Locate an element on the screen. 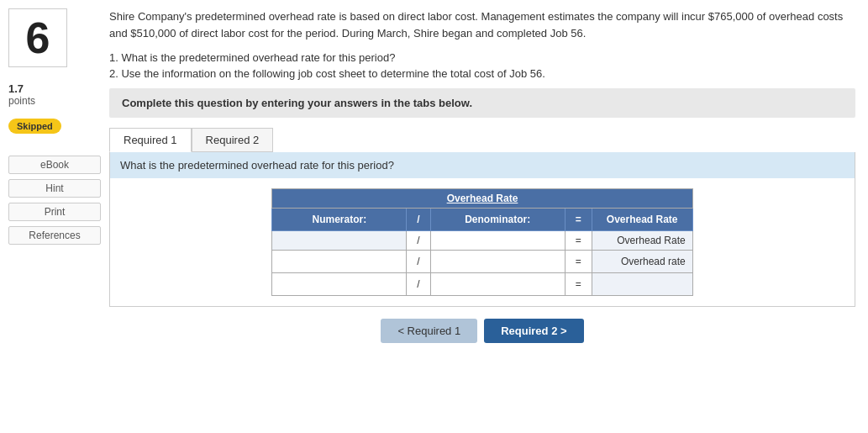  row-header-result: Overhead Rate is located at coordinates (642, 240).